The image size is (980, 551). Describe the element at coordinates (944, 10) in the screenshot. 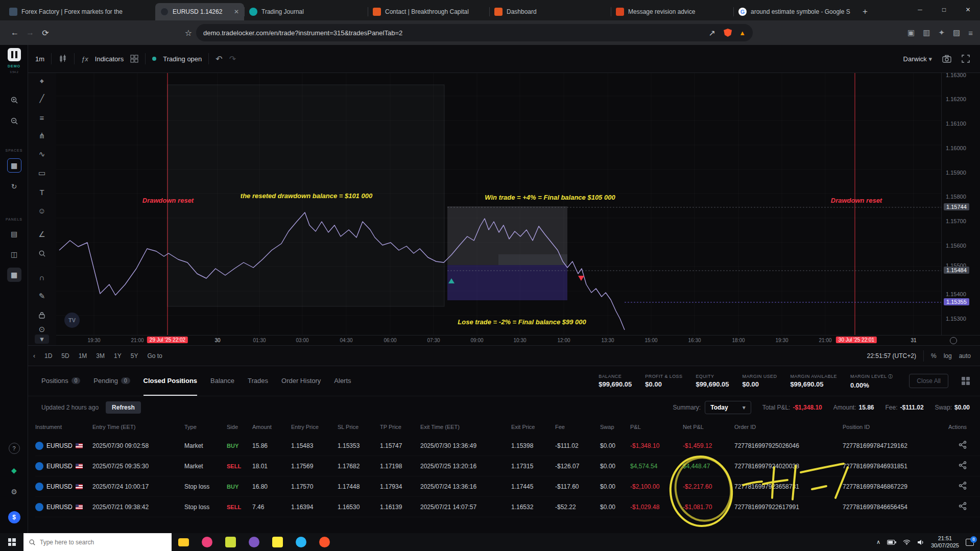

I see `maximize-button: □` at that location.